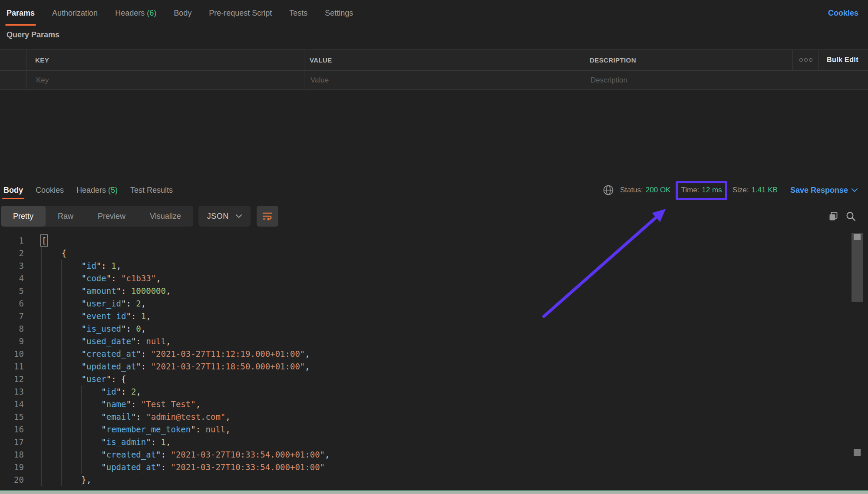  What do you see at coordinates (427, 379) in the screenshot?
I see `code-line: 12 "user": {` at bounding box center [427, 379].